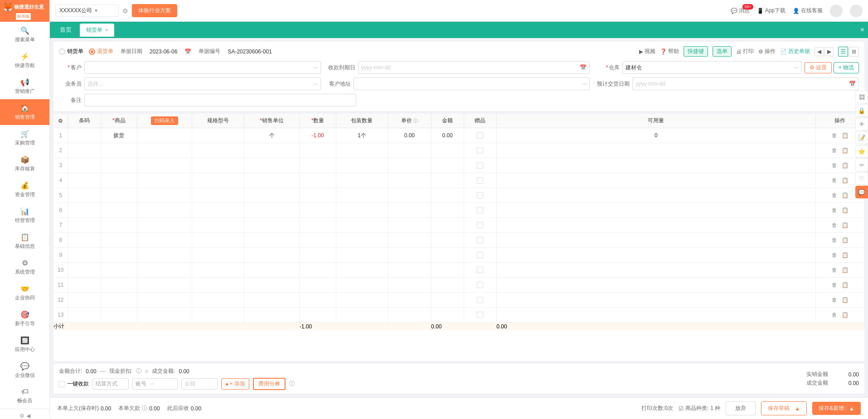 The width and height of the screenshot is (868, 419). Describe the element at coordinates (818, 68) in the screenshot. I see `setting-btn: ⚙ 设置` at that location.